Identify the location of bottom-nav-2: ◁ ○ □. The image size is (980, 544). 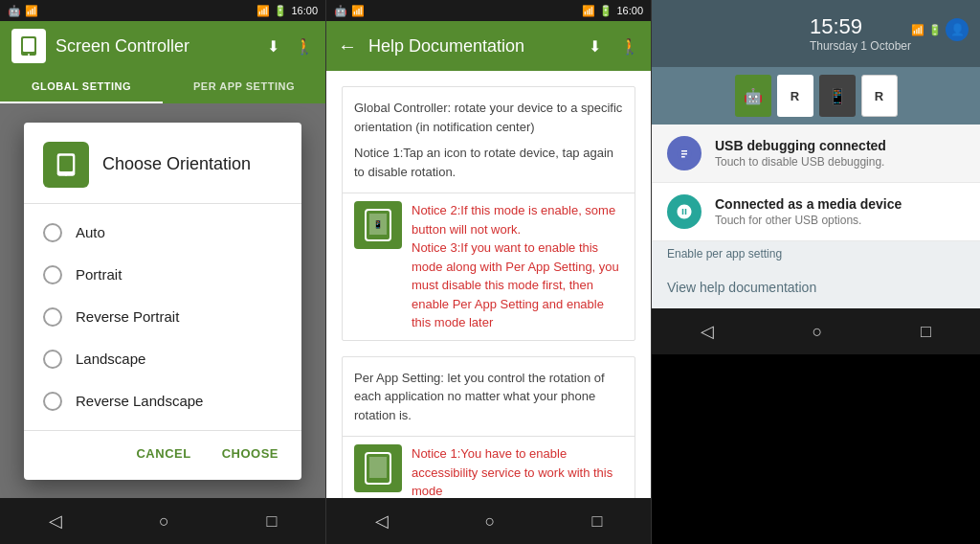
(488, 521).